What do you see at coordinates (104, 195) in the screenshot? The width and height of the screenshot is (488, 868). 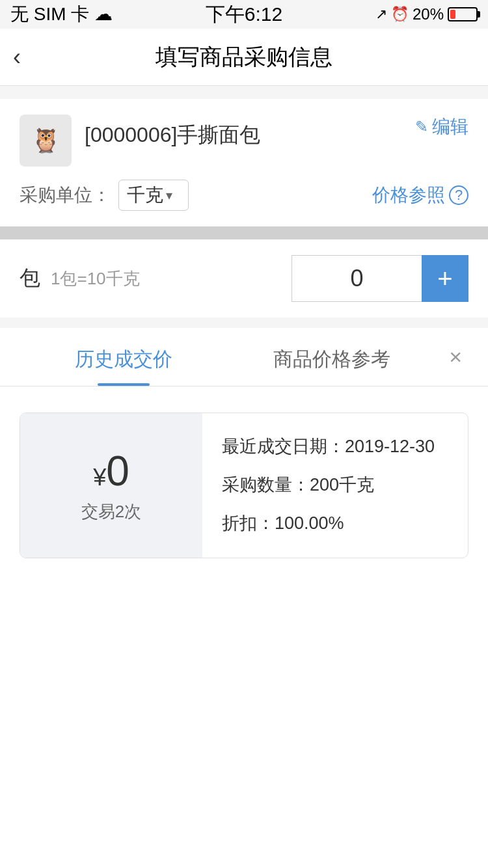 I see `unit-row: 采购单位： 千克 ▾` at bounding box center [104, 195].